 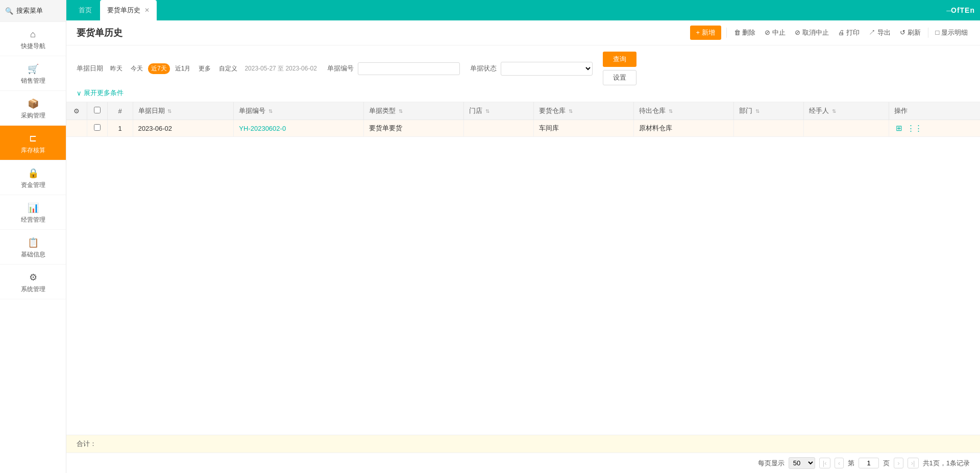 What do you see at coordinates (769, 111) in the screenshot?
I see `col-department: 部门 ⇅` at bounding box center [769, 111].